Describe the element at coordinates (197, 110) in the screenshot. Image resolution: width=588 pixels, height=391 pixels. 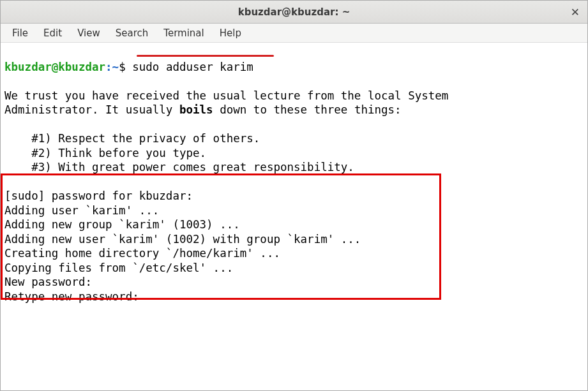
I see `output-lecture2-bold: boils` at that location.